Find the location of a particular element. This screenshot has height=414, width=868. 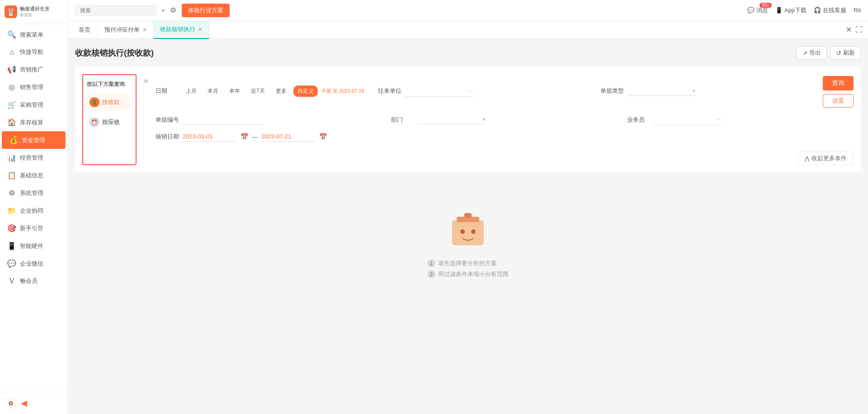

writeoff-date-start is located at coordinates (210, 137).